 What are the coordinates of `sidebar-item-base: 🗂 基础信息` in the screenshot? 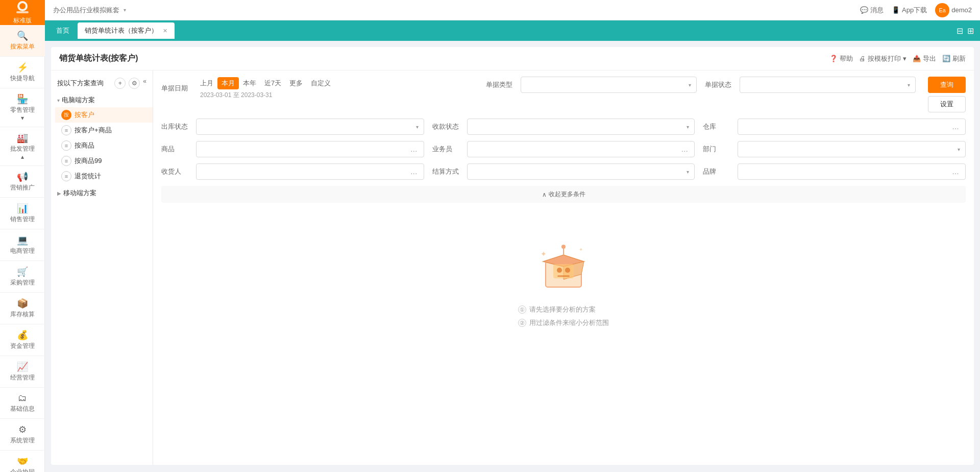 It's located at (22, 404).